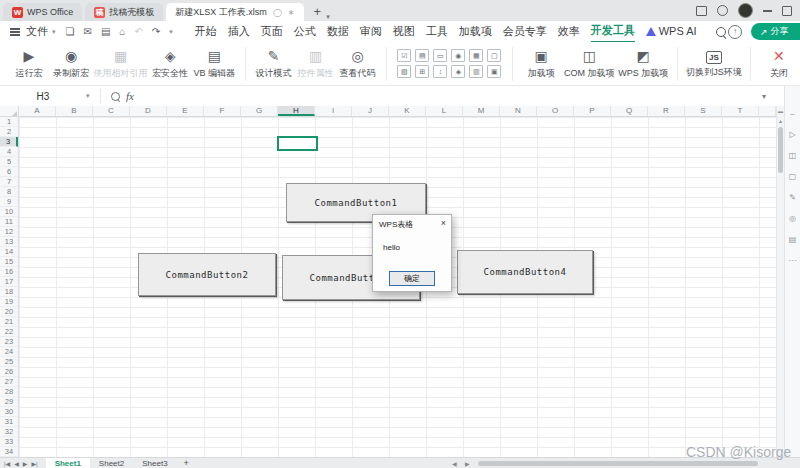 The width and height of the screenshot is (800, 468). Describe the element at coordinates (9, 122) in the screenshot. I see `row-header-1: 1` at that location.